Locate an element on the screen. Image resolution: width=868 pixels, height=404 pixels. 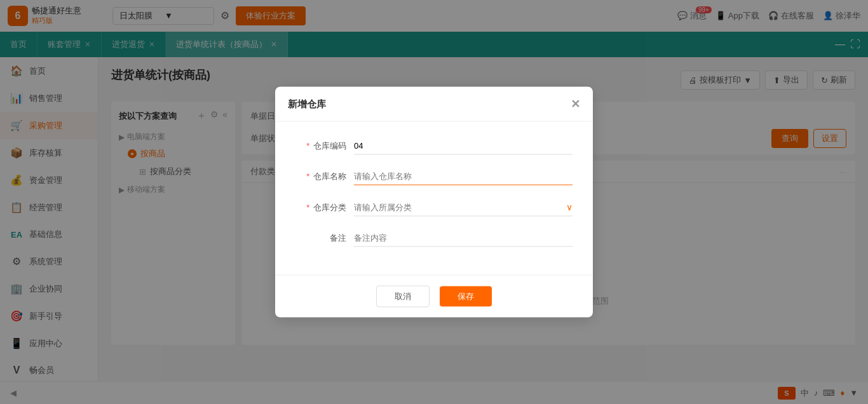
warehouse-remark-row: 备注 is located at coordinates (434, 238).